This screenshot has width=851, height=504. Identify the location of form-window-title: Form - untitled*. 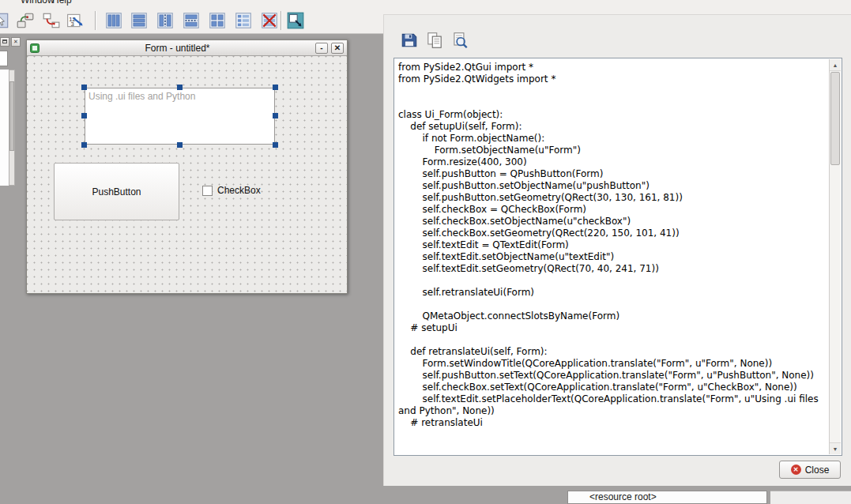
(177, 48).